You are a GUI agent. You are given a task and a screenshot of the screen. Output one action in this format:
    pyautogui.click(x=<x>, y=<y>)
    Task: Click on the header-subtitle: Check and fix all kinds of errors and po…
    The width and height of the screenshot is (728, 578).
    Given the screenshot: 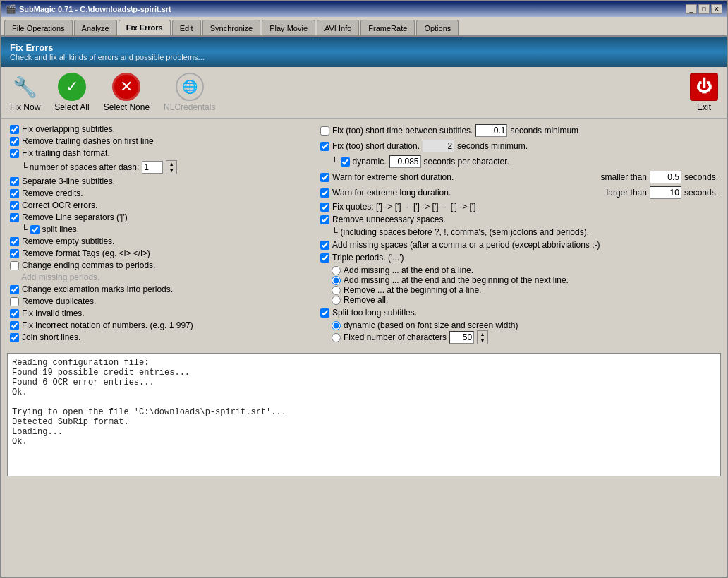 What is the action you would take?
    pyautogui.click(x=364, y=57)
    